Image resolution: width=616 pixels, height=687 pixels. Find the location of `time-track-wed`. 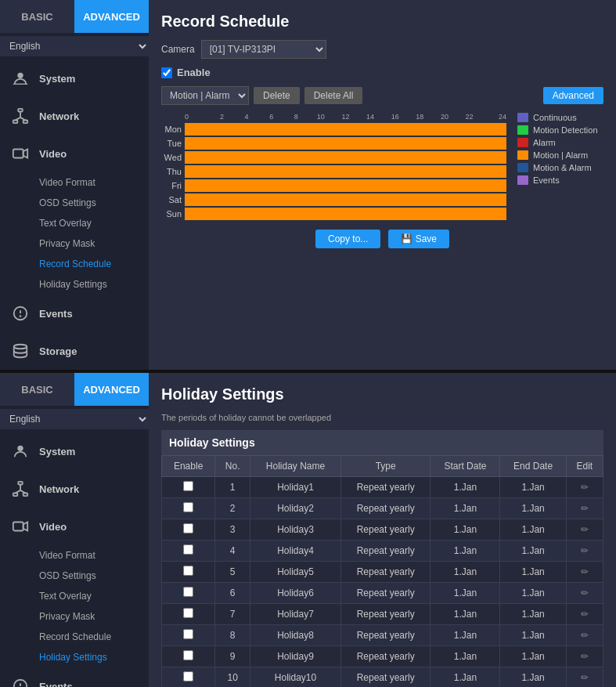

time-track-wed is located at coordinates (346, 157).